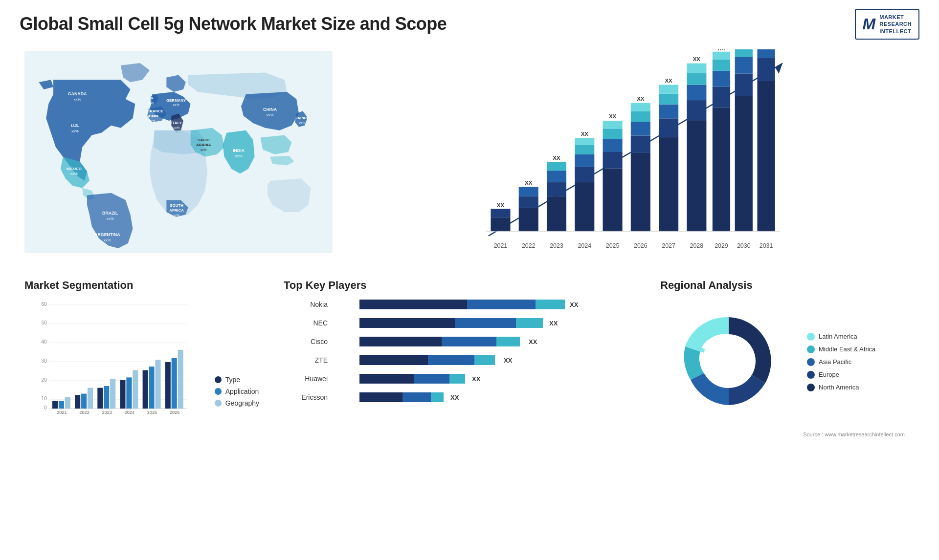  Describe the element at coordinates (151, 98) in the screenshot. I see `svg-text: U.K.` at that location.